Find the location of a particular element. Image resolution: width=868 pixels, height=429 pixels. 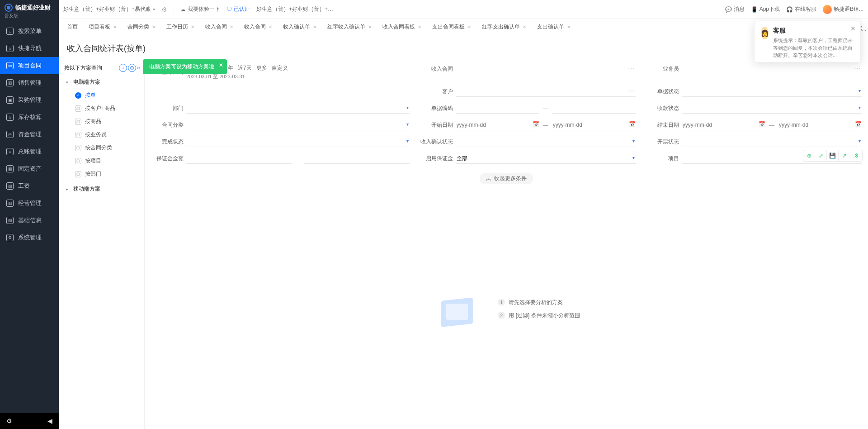

fullscreen-icon: ⛶ is located at coordinates (863, 29).